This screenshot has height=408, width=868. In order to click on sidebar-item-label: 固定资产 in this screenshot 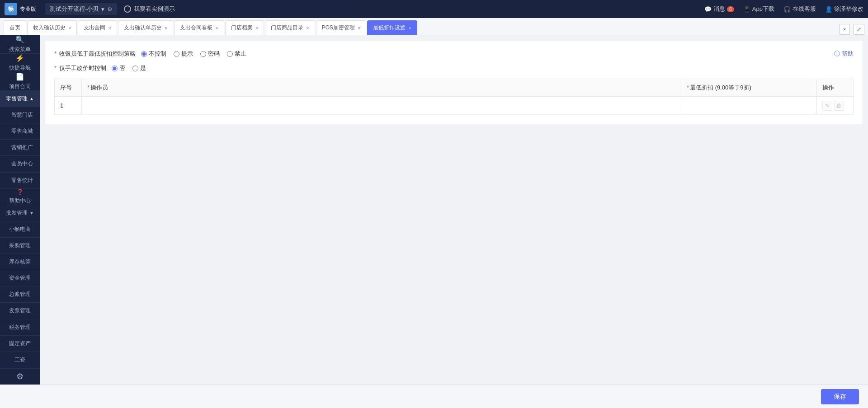, I will do `click(20, 343)`.